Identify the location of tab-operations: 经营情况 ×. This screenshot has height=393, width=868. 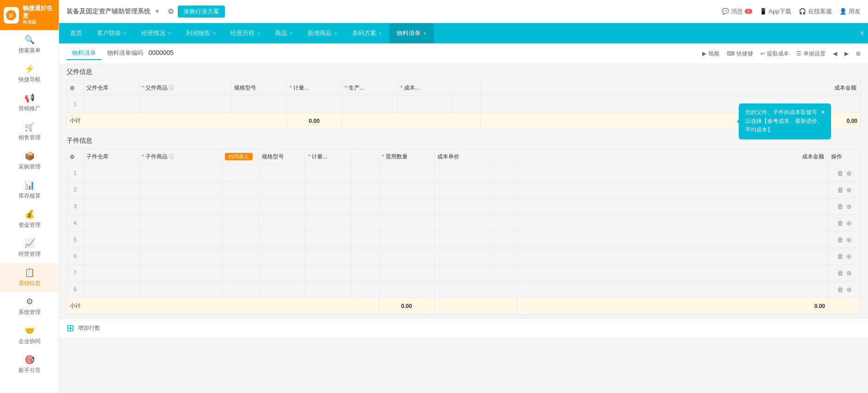
(156, 33).